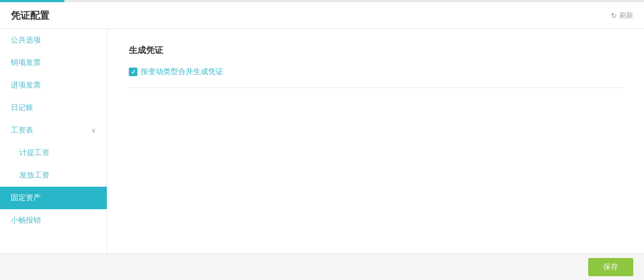 This screenshot has width=644, height=280. I want to click on sidebar-item-label: 公共选项, so click(26, 40).